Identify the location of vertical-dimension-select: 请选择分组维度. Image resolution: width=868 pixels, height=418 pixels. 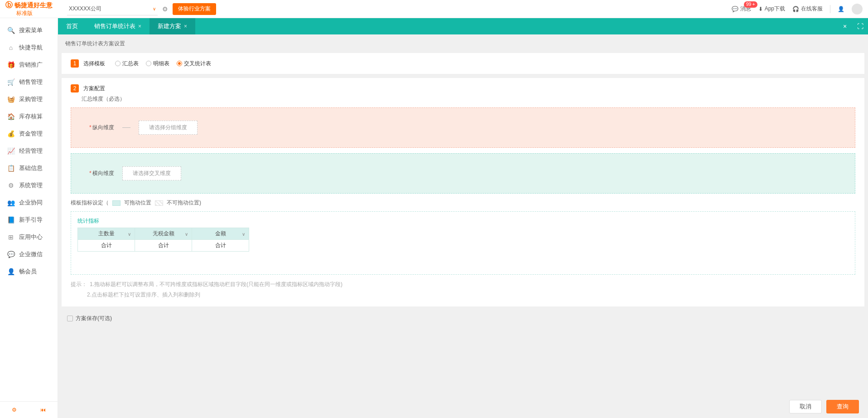
(168, 128).